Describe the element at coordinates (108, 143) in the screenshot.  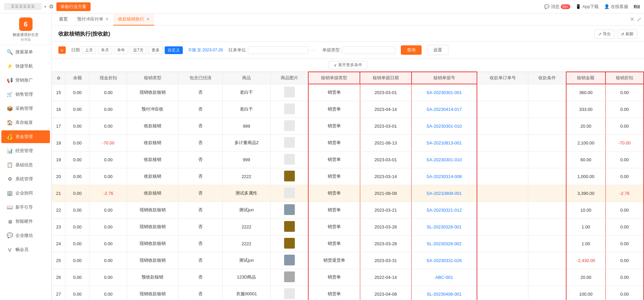
I see `td-cash-discount: -70.00` at that location.